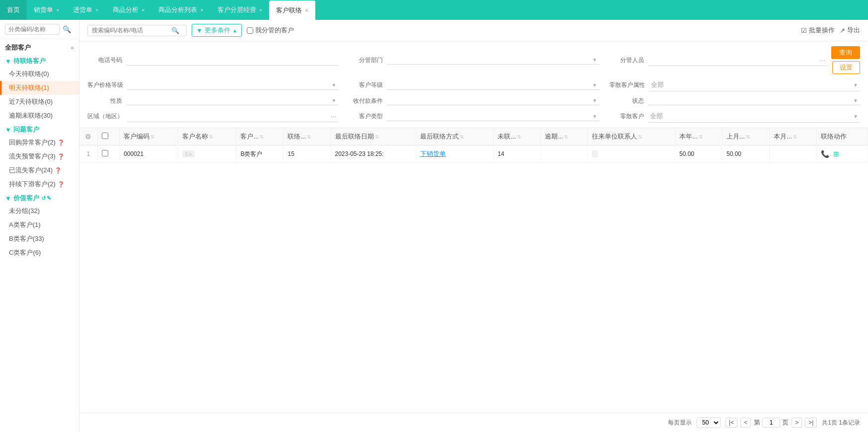 Image resolution: width=868 pixels, height=432 pixels. I want to click on sidebar-item-tomorrow-contact: 明天待联络(1), so click(40, 88).